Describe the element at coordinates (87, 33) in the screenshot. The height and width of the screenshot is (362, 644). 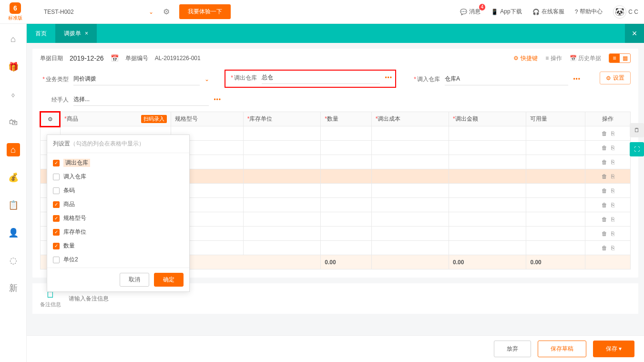
I see `close-icon: ×` at that location.